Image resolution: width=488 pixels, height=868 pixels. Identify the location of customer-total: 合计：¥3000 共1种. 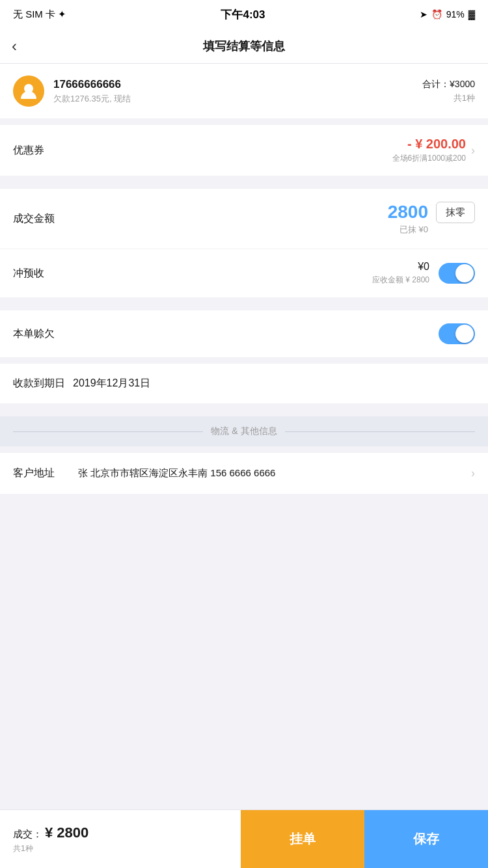
(449, 91).